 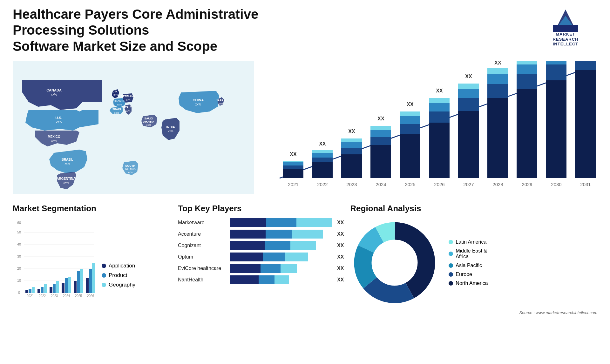 I want to click on players-list: Marketware XX Accenture, so click(x=261, y=251).